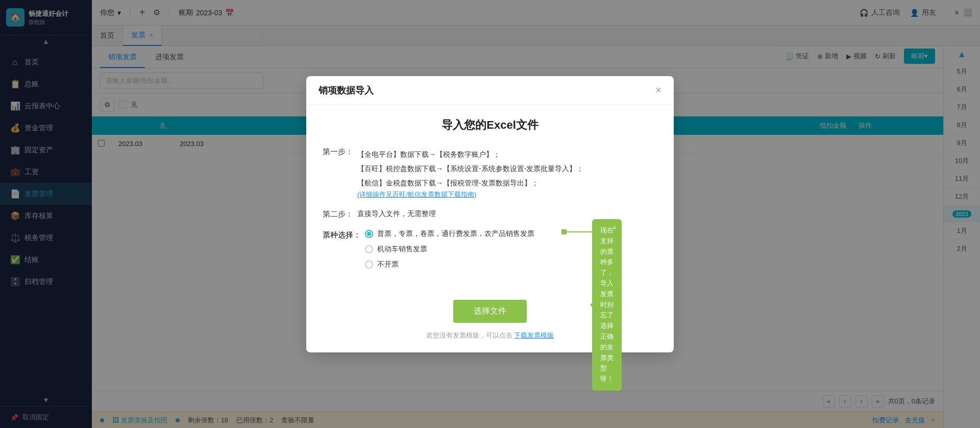  I want to click on step1-line1: 【全电平台】数据下载→【税务数字账户】；, so click(471, 154).